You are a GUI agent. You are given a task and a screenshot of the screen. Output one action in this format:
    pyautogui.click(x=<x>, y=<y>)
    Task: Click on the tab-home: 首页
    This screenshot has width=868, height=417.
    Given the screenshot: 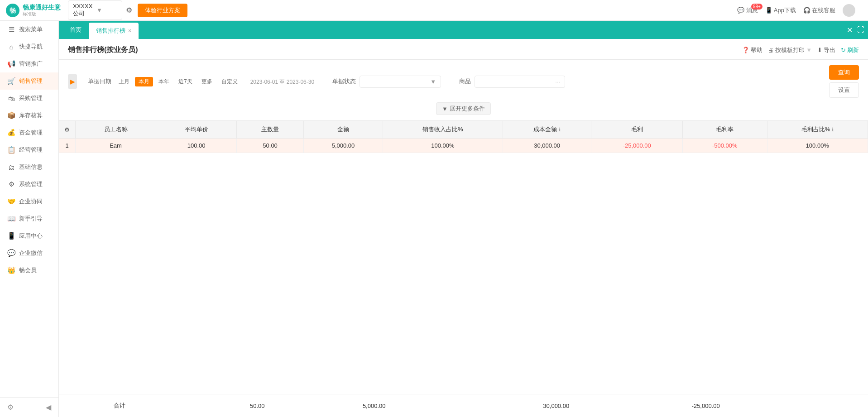 What is the action you would take?
    pyautogui.click(x=76, y=30)
    